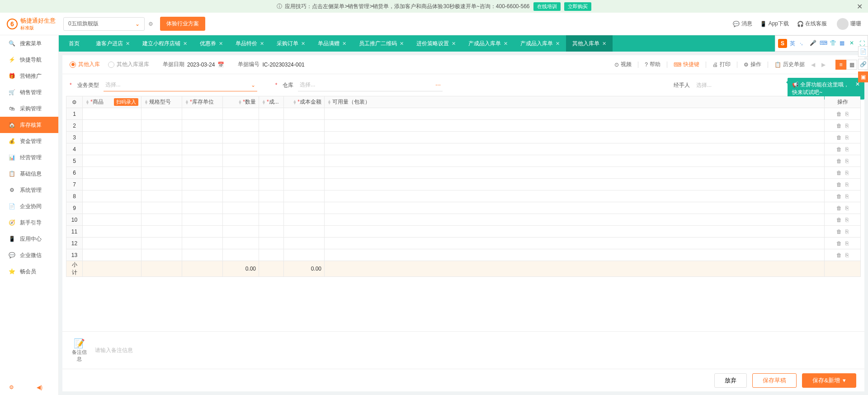 Image resolution: width=868 pixels, height=395 pixels. I want to click on experience-button: 体验行业方案, so click(183, 24).